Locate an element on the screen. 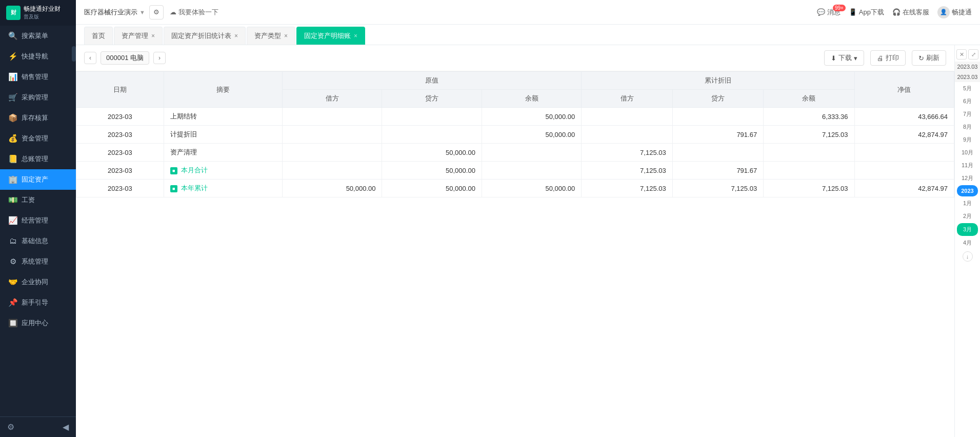 The width and height of the screenshot is (980, 437). tab-home: 首页 is located at coordinates (98, 36).